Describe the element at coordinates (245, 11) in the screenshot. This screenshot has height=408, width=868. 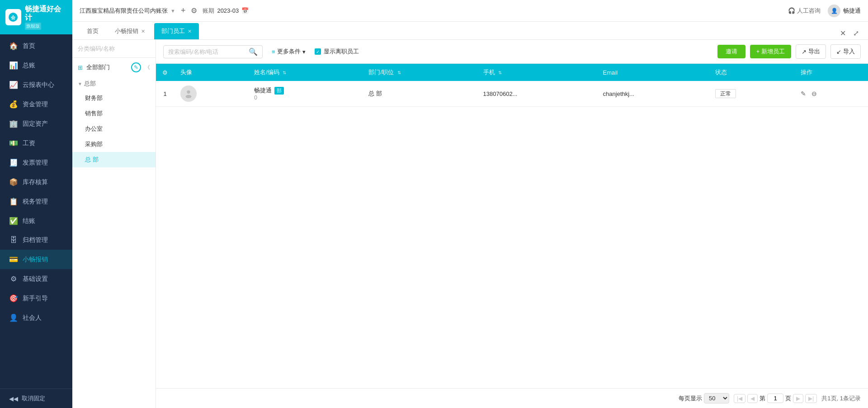
I see `calendar-icon: 📅` at that location.